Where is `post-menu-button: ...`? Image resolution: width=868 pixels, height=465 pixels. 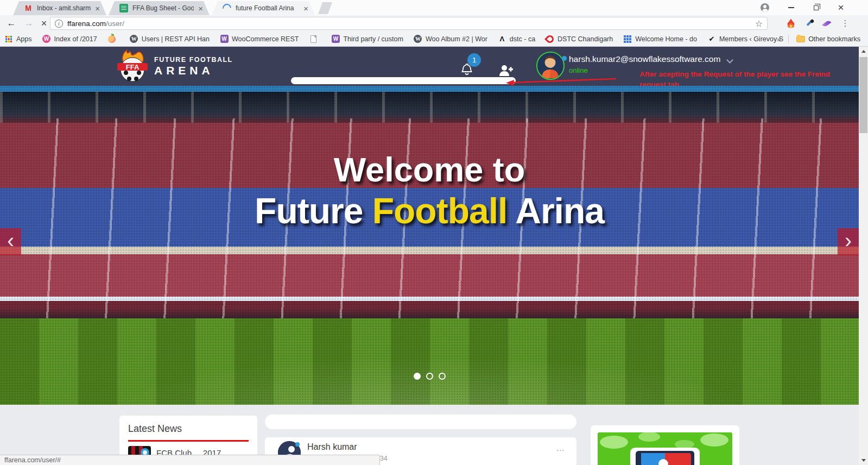 post-menu-button: ... is located at coordinates (560, 448).